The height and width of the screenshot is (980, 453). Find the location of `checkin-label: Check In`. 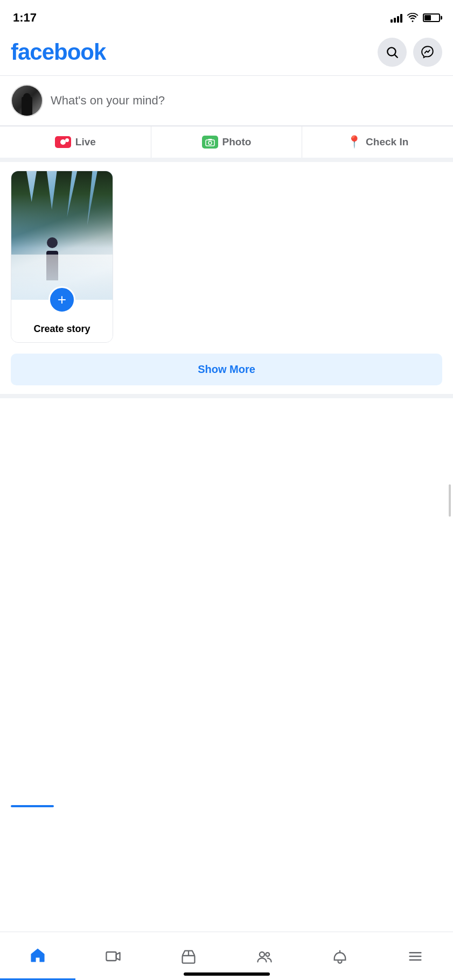

checkin-label: Check In is located at coordinates (387, 142).